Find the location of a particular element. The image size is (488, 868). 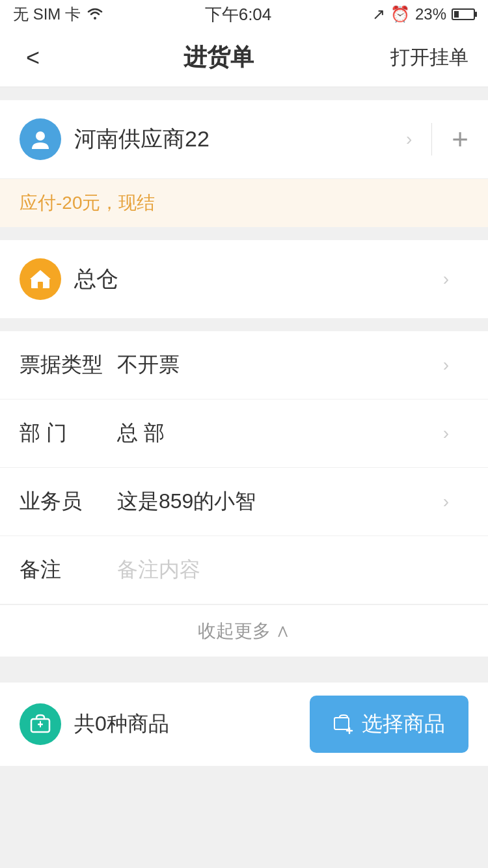

select-product-label: 选择商品 is located at coordinates (403, 724).